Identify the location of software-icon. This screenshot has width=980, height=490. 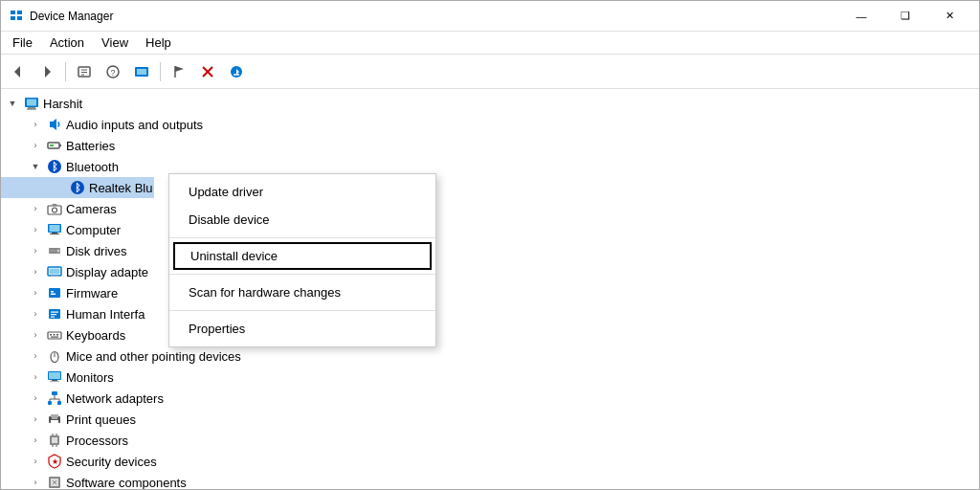
(55, 482).